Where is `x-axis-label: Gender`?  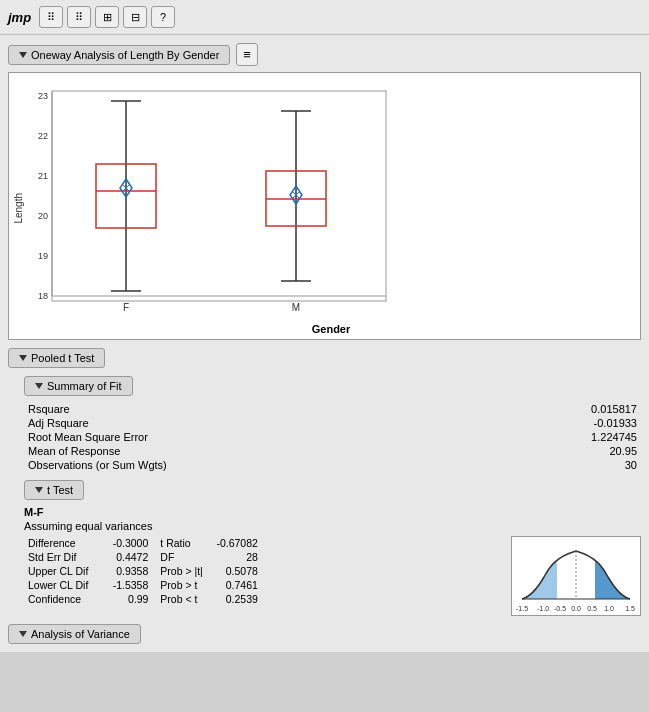
x-axis-label: Gender is located at coordinates (331, 329).